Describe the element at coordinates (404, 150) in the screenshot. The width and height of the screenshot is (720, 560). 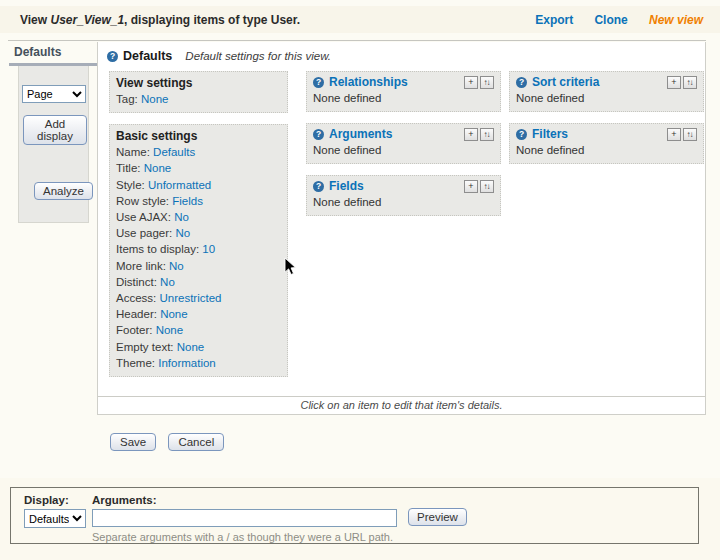
I see `arguments-empty: None defined` at that location.